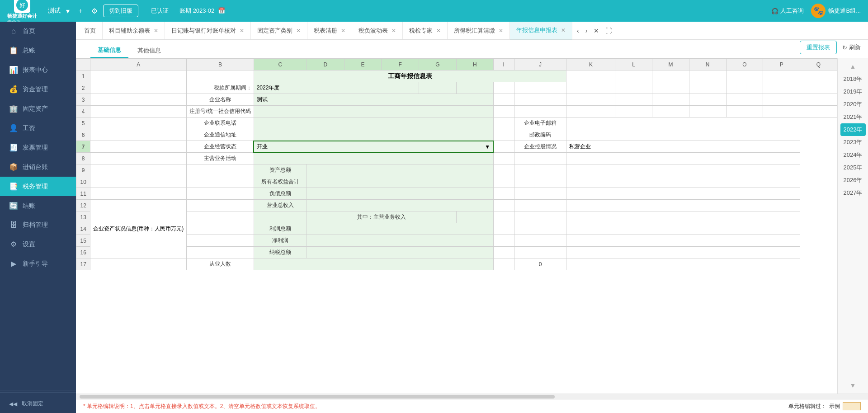 This screenshot has height=413, width=868. I want to click on cell-16-C: 纳税总额, so click(280, 253).